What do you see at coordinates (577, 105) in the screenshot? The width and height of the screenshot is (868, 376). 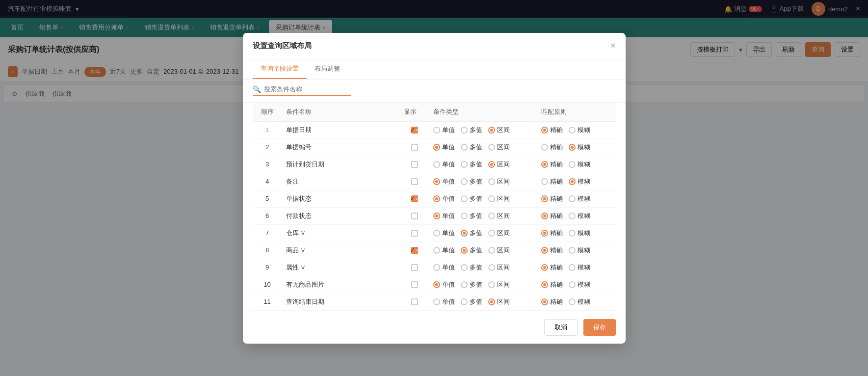 I see `col-header-match-rule: 匹配原则` at bounding box center [577, 105].